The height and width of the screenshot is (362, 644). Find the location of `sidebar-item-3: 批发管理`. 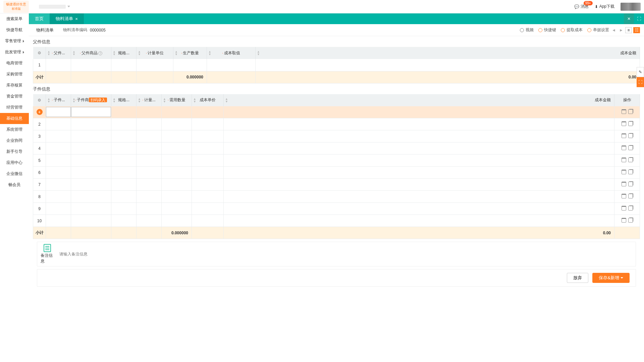

sidebar-item-3: 批发管理 is located at coordinates (14, 52).